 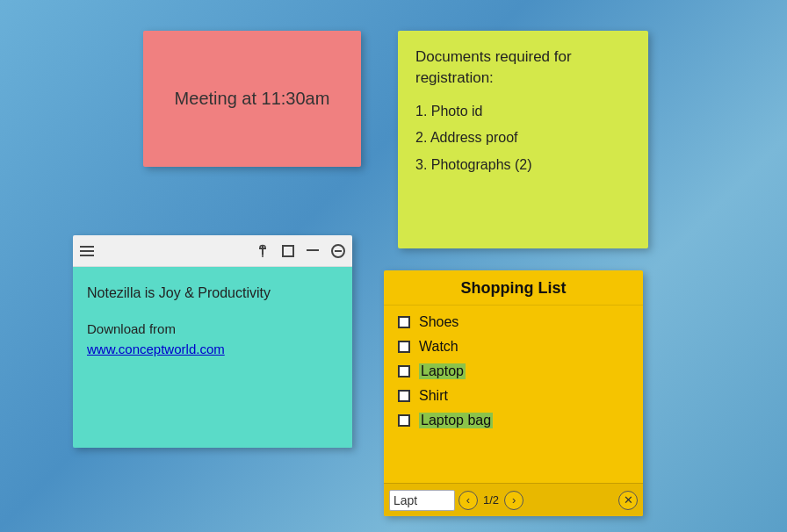 What do you see at coordinates (523, 140) in the screenshot?
I see `documents-note: Documents required for registration: 1. …` at bounding box center [523, 140].